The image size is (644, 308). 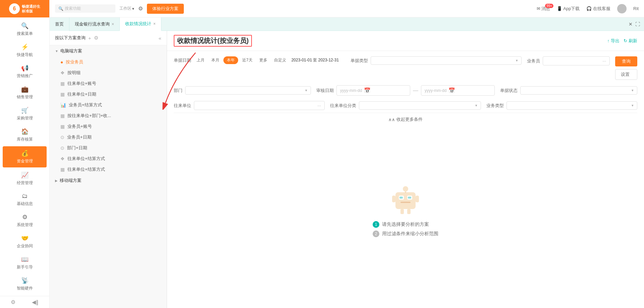 What do you see at coordinates (248, 91) in the screenshot?
I see `dept-select: ▾` at bounding box center [248, 91].